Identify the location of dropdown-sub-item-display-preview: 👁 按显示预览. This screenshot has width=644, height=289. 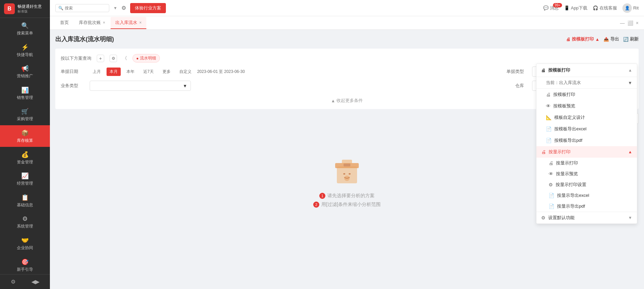
(587, 174).